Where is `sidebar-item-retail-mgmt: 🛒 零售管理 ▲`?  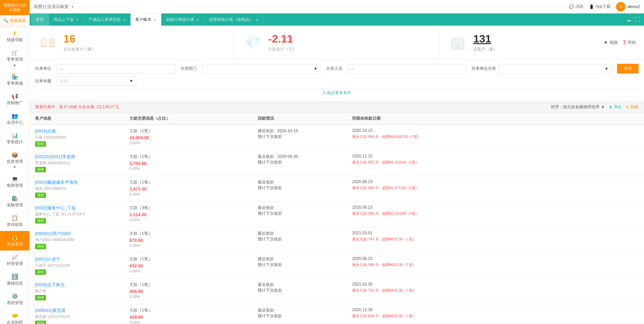 sidebar-item-retail-mgmt: 🛒 零售管理 ▲ is located at coordinates (15, 58).